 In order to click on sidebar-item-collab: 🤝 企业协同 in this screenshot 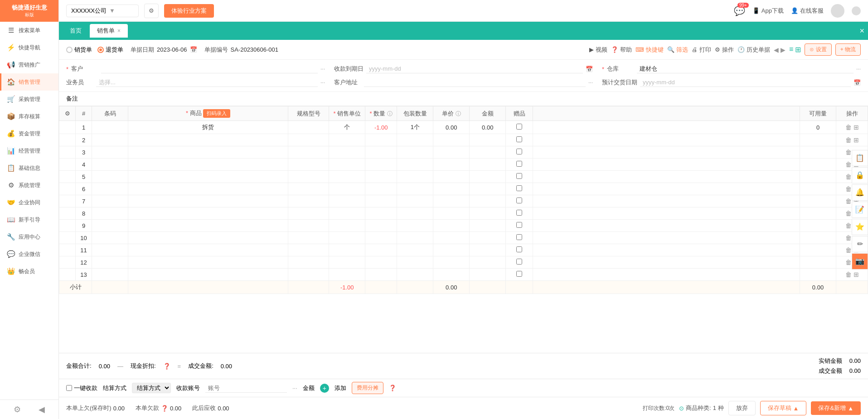, I will do `click(29, 202)`.